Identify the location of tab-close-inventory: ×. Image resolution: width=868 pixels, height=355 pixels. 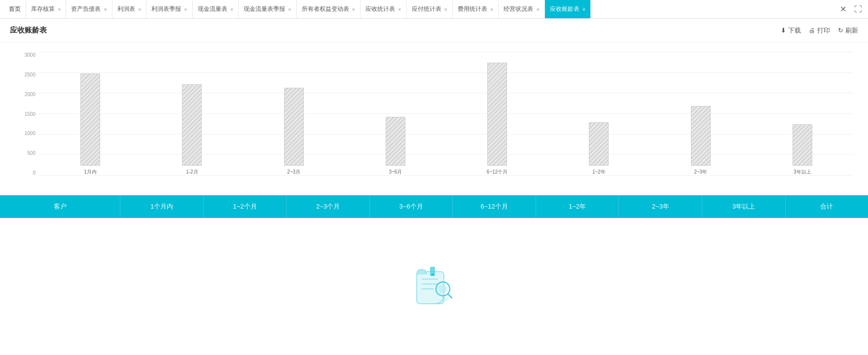
(59, 9).